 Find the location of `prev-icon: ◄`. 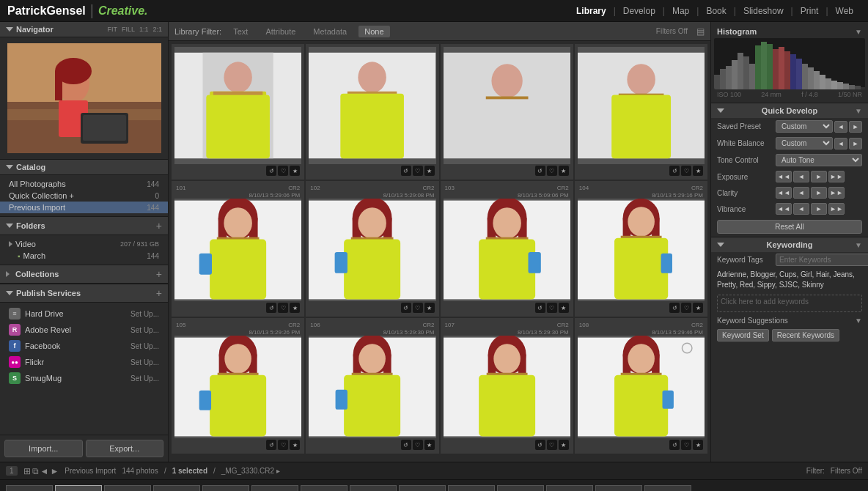

prev-icon: ◄ is located at coordinates (45, 471).